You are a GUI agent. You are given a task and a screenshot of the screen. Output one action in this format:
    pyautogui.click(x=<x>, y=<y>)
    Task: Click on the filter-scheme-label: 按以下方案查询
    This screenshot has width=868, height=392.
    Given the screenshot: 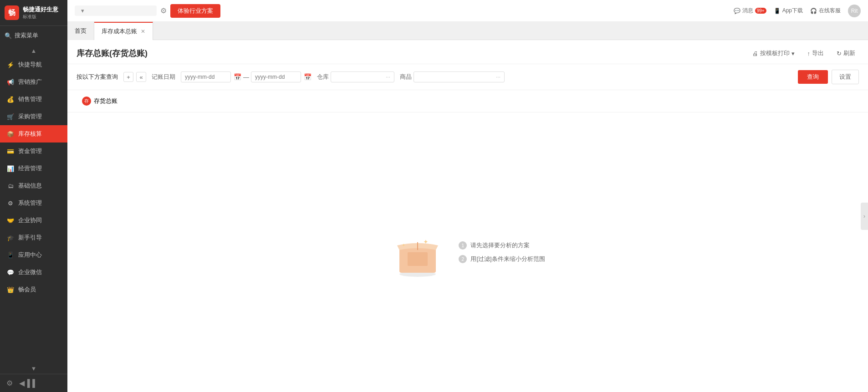 What is the action you would take?
    pyautogui.click(x=97, y=77)
    